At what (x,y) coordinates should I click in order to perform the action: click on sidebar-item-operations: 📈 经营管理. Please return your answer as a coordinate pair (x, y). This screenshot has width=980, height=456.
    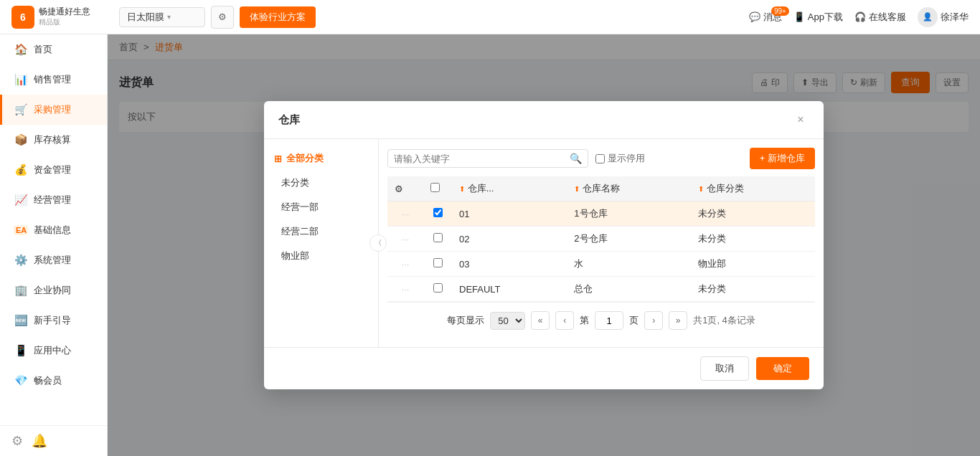
    Looking at the image, I should click on (53, 200).